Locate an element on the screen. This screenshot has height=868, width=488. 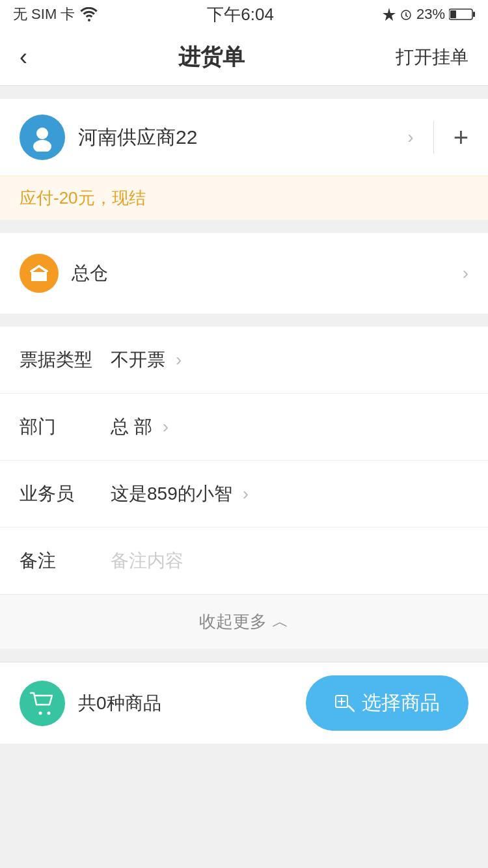
divider is located at coordinates (433, 137).